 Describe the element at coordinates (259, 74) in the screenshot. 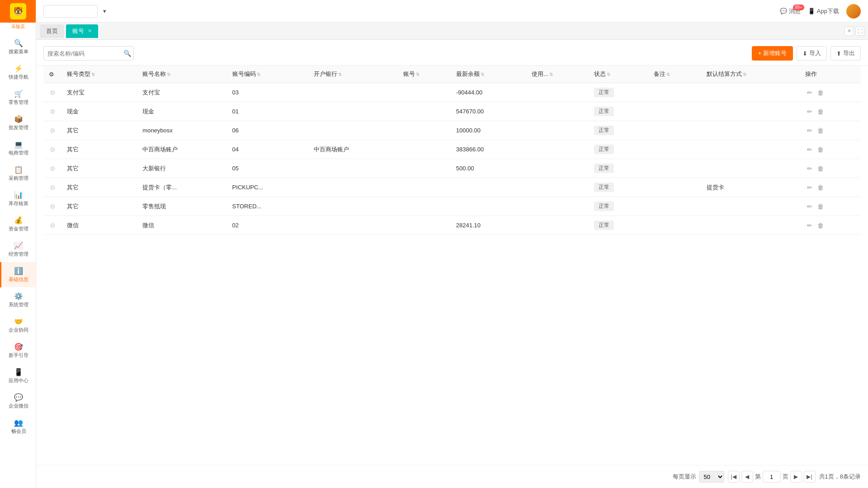

I see `sort-icon-code: ⇅` at that location.